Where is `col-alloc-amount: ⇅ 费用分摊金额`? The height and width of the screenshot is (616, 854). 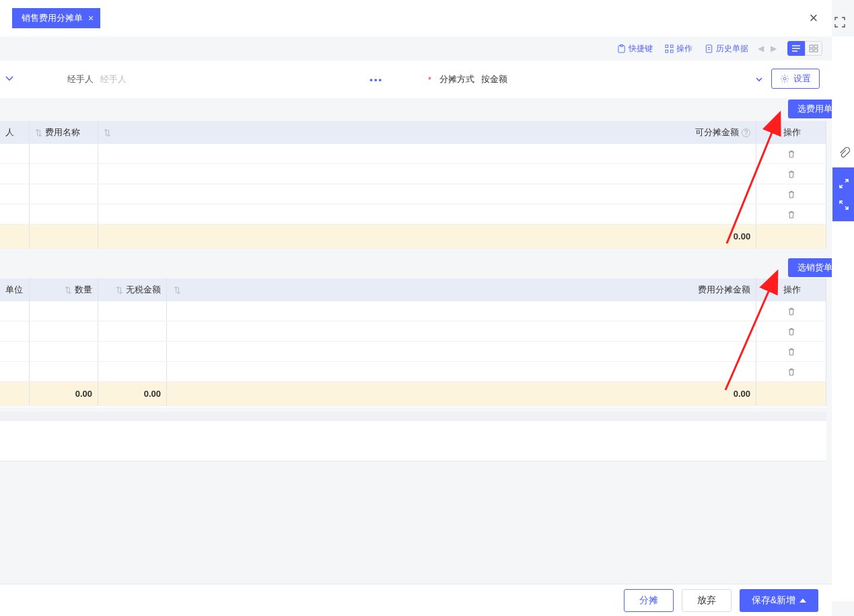
col-alloc-amount: ⇅ 费用分摊金额 is located at coordinates (462, 290).